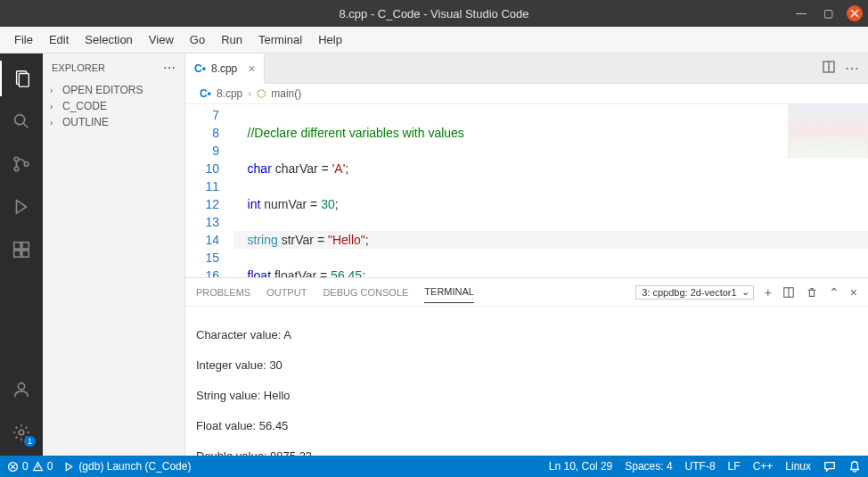 The width and height of the screenshot is (868, 477). Describe the element at coordinates (365, 292) in the screenshot. I see `panel-tab-debug-console: DEBUG CONSOLE` at that location.